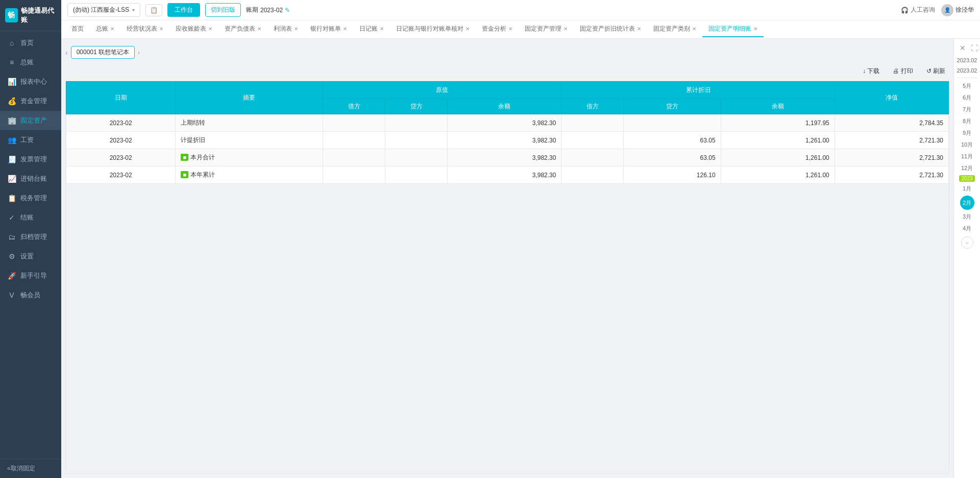  I want to click on sidebar-item-home: ⌂首页, so click(31, 43).